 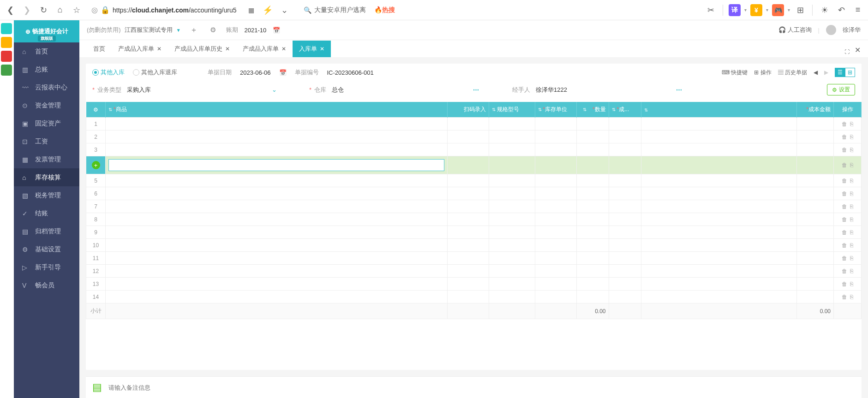 I want to click on game-icon: 🎮, so click(x=778, y=10).